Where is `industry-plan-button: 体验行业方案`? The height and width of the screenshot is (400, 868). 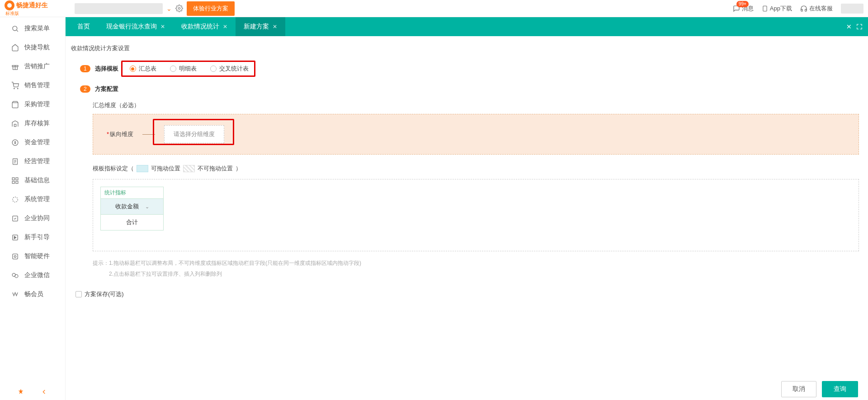
industry-plan-button: 体验行业方案 is located at coordinates (211, 9).